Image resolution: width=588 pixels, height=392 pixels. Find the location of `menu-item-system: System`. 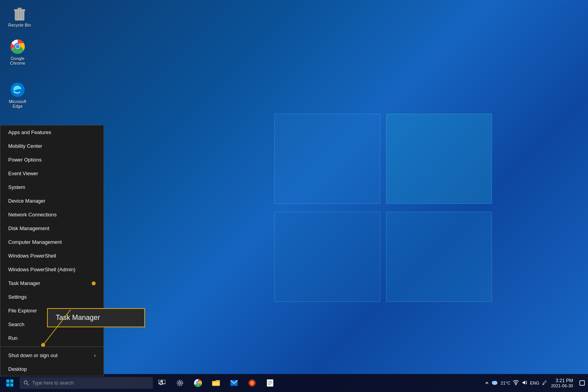

menu-item-system: System is located at coordinates (52, 187).